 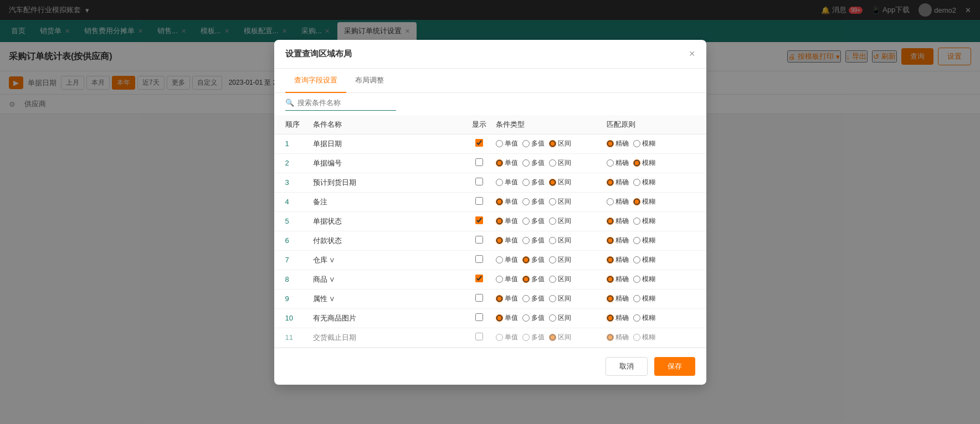 I want to click on tab-query-settings: 查询字段设置, so click(x=316, y=81).